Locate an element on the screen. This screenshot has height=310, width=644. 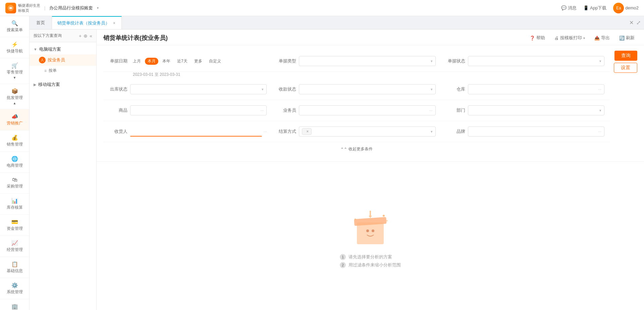
tab-actions: ✕ ⤢ is located at coordinates (635, 23).